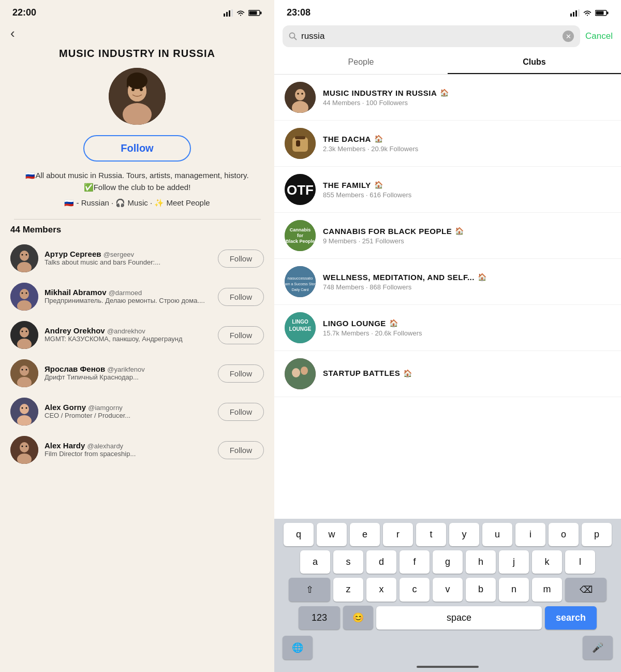  What do you see at coordinates (448, 562) in the screenshot?
I see `key-g: g` at bounding box center [448, 562].